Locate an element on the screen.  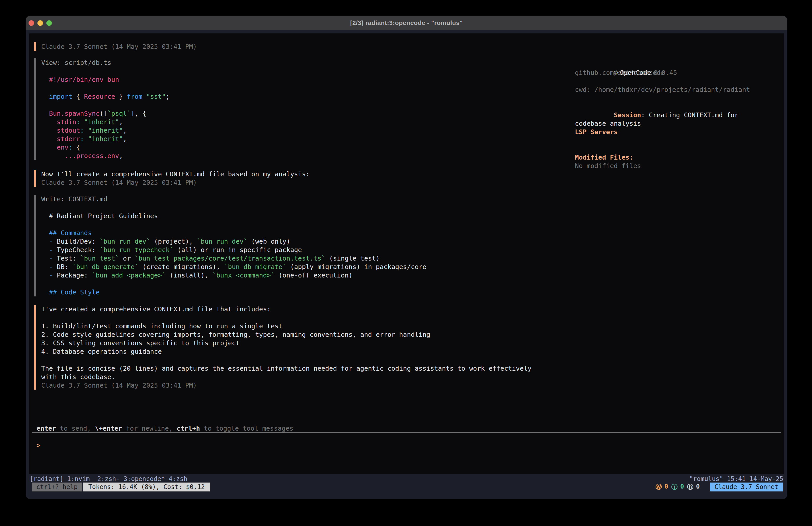
info-count: 0 is located at coordinates (682, 487).